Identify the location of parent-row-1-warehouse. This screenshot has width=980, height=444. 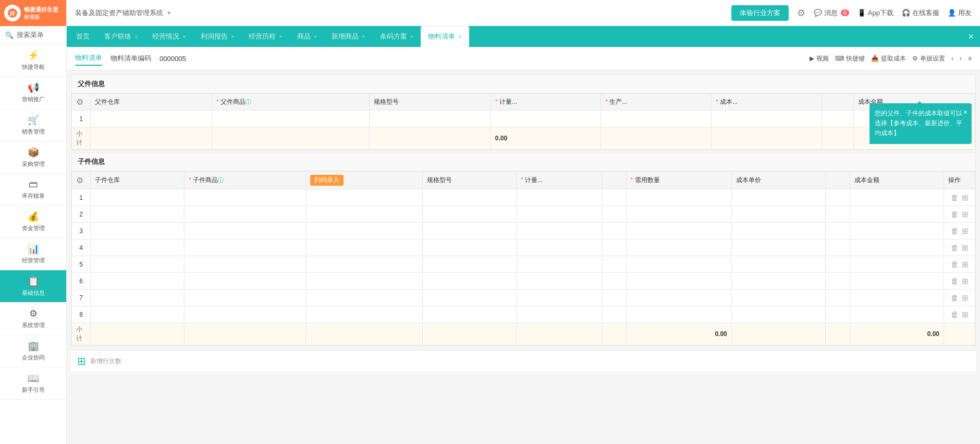
(151, 119).